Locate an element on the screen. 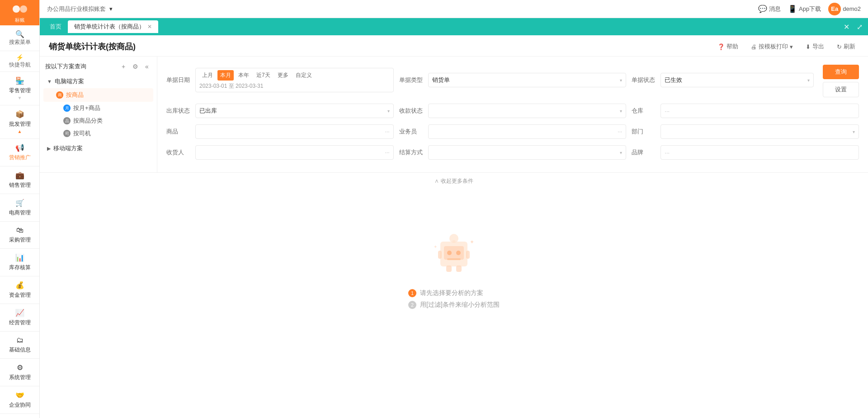  department-control: ▾ is located at coordinates (760, 132).